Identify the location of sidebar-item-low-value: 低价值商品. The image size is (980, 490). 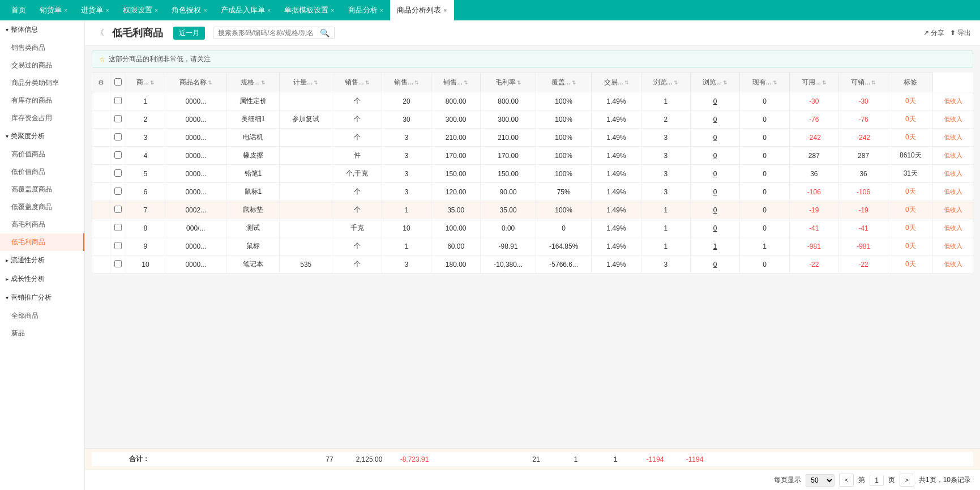
(42, 172).